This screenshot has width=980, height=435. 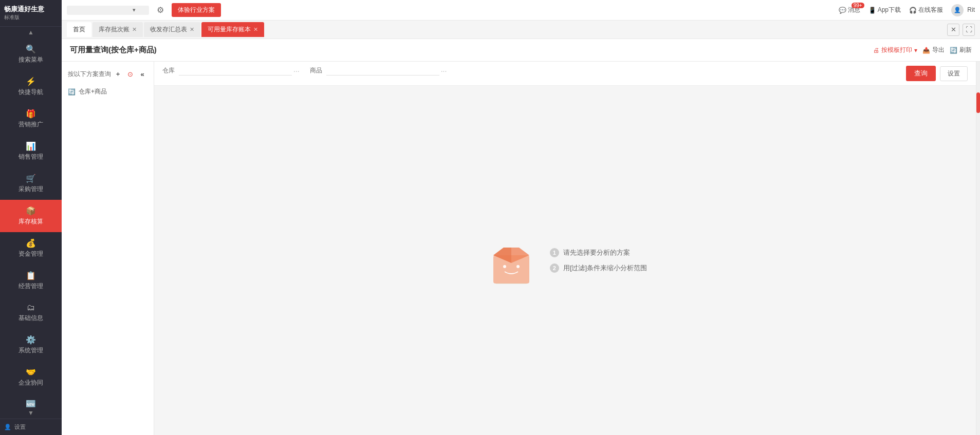 I want to click on sidebar-footer-label: 设置, so click(x=20, y=427).